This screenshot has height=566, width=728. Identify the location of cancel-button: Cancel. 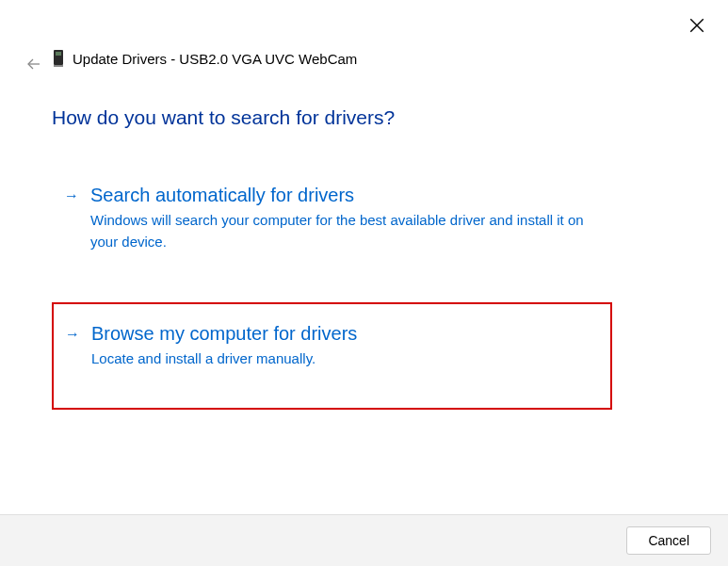
(669, 541).